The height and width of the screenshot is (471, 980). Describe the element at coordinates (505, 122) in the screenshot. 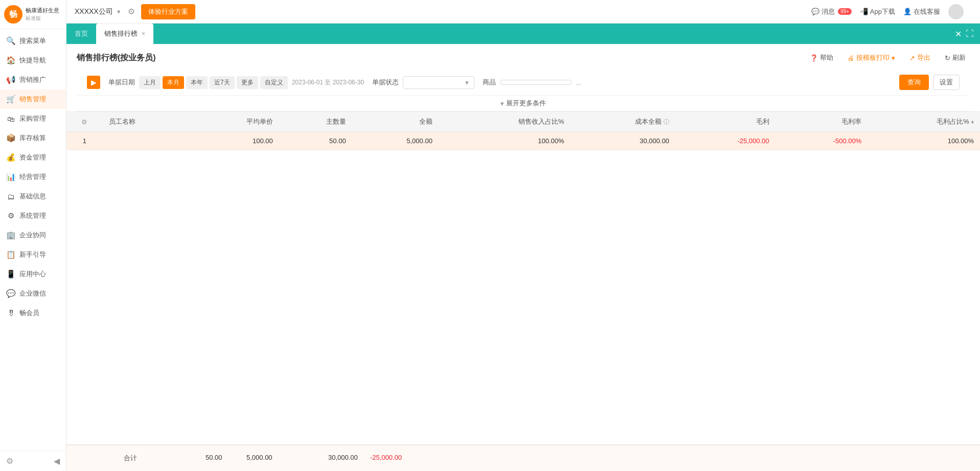

I see `col-sales-pct: 销售收入占比%` at that location.